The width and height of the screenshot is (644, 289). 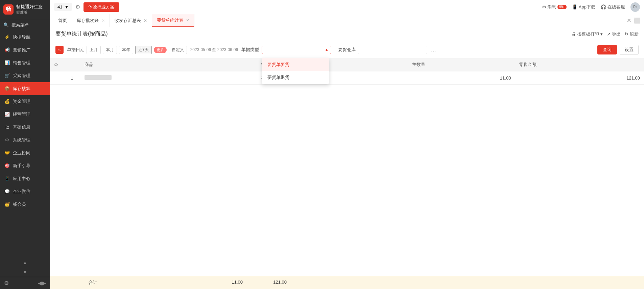 What do you see at coordinates (461, 78) in the screenshot?
I see `row-qty-0: 11.00` at bounding box center [461, 78].